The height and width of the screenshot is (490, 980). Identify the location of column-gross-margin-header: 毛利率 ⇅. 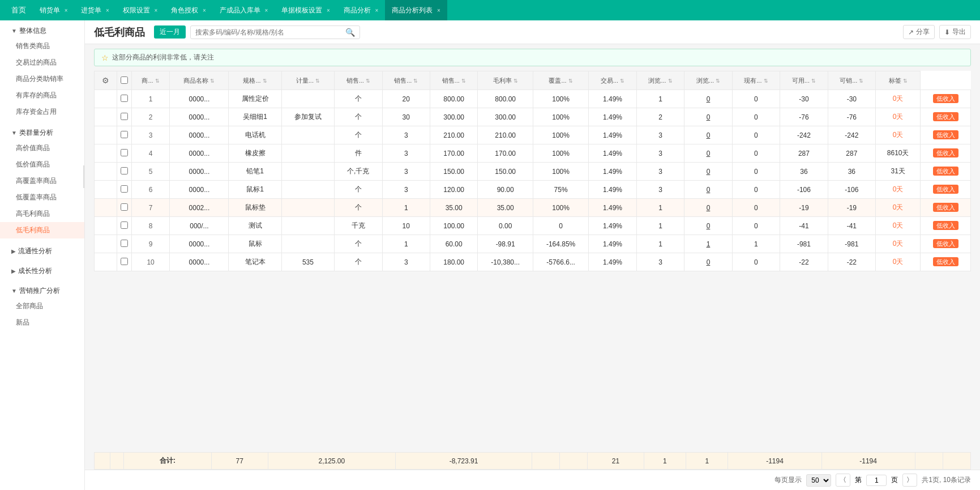
(505, 80).